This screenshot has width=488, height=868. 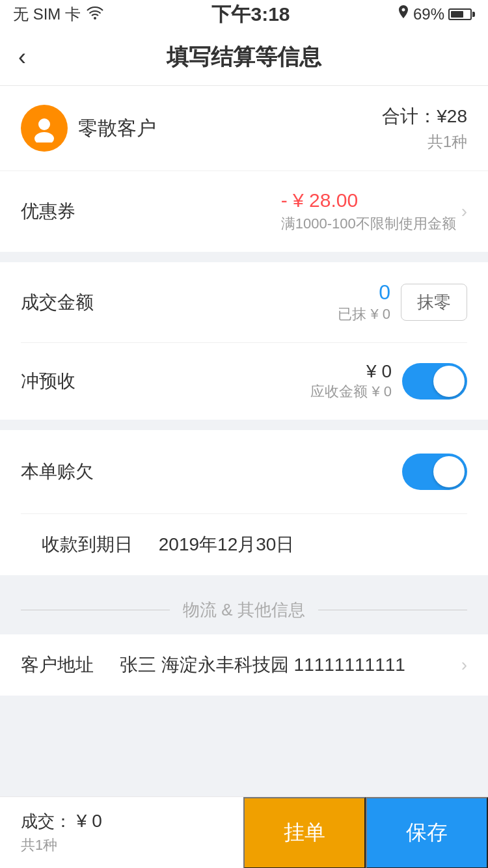 I want to click on coupon-label: 优惠券, so click(x=48, y=211).